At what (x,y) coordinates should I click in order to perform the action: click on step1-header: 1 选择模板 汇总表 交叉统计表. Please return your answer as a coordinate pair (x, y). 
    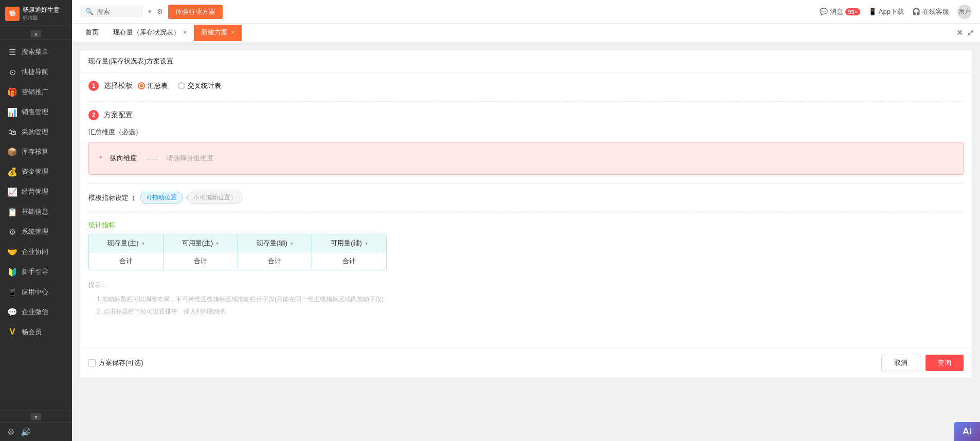
    Looking at the image, I should click on (526, 86).